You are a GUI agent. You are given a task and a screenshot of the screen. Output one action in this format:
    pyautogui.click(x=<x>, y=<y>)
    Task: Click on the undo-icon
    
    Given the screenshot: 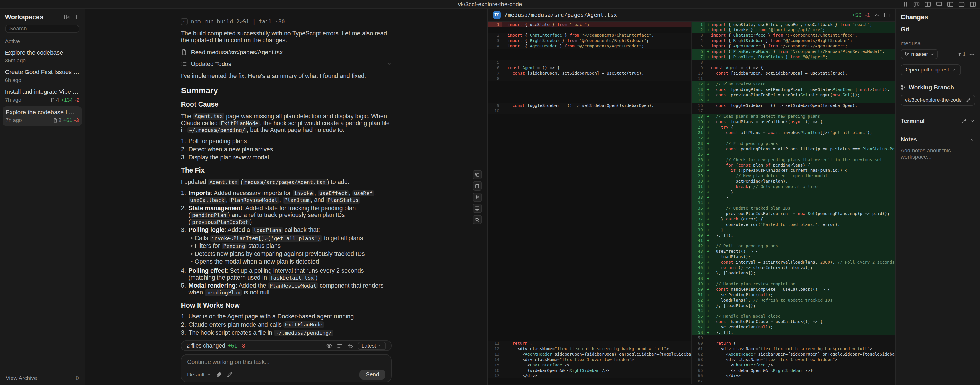 What is the action you would take?
    pyautogui.click(x=350, y=346)
    